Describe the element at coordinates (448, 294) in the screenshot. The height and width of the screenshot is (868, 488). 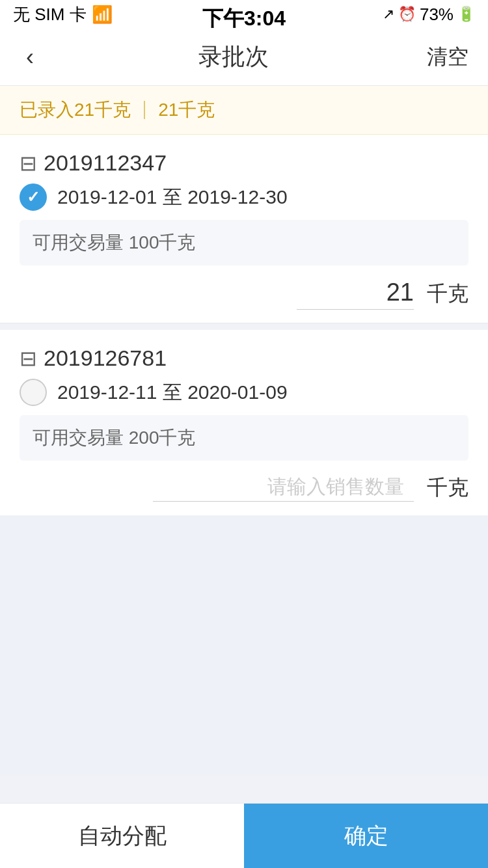
I see `quantity-unit-1: 千克` at that location.